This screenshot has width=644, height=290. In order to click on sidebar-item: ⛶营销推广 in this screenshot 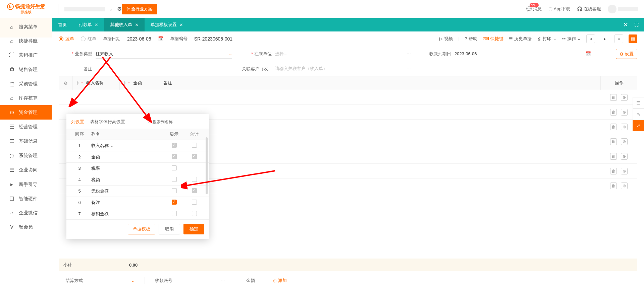, I will do `click(26, 55)`.